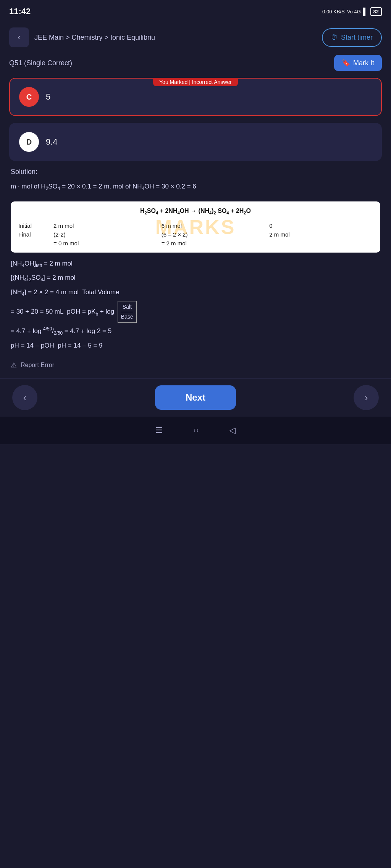 This screenshot has height=868, width=391. What do you see at coordinates (196, 331) in the screenshot?
I see `solution-line-5: = 4.7 + log 4/50/2/50 = 4.7 + log 2 = 5` at bounding box center [196, 331].